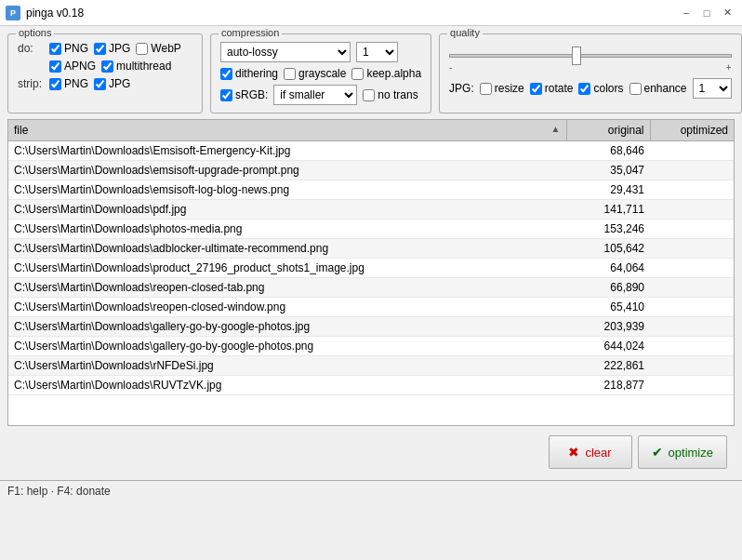 The width and height of the screenshot is (742, 560). I want to click on srgb-checkbox, so click(227, 95).